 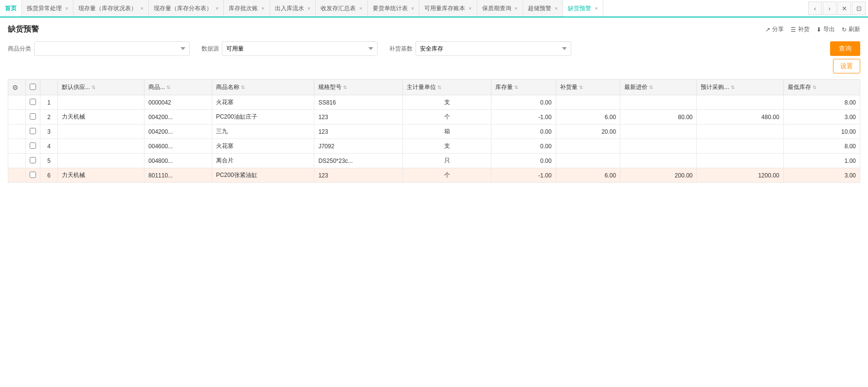 I want to click on tab-stock-dist-close: ×, so click(x=217, y=8).